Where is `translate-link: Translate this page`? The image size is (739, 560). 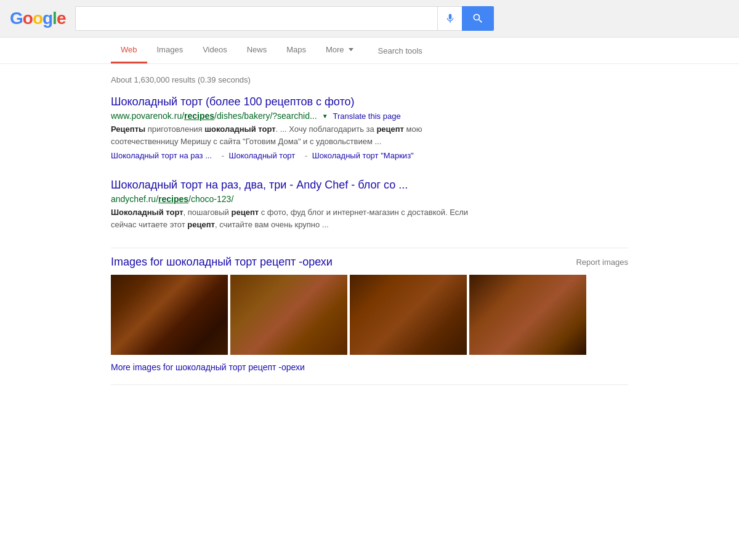
translate-link: Translate this page is located at coordinates (367, 116).